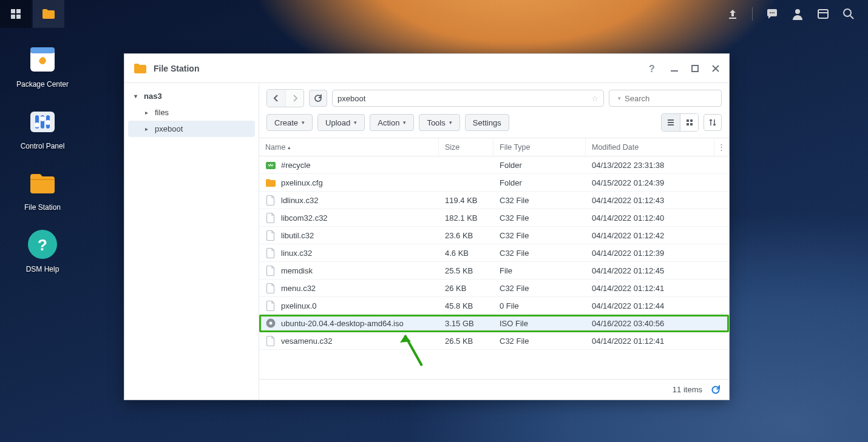 The height and width of the screenshot is (442, 868). What do you see at coordinates (299, 306) in the screenshot?
I see `file-name: pxelinux.0` at bounding box center [299, 306].